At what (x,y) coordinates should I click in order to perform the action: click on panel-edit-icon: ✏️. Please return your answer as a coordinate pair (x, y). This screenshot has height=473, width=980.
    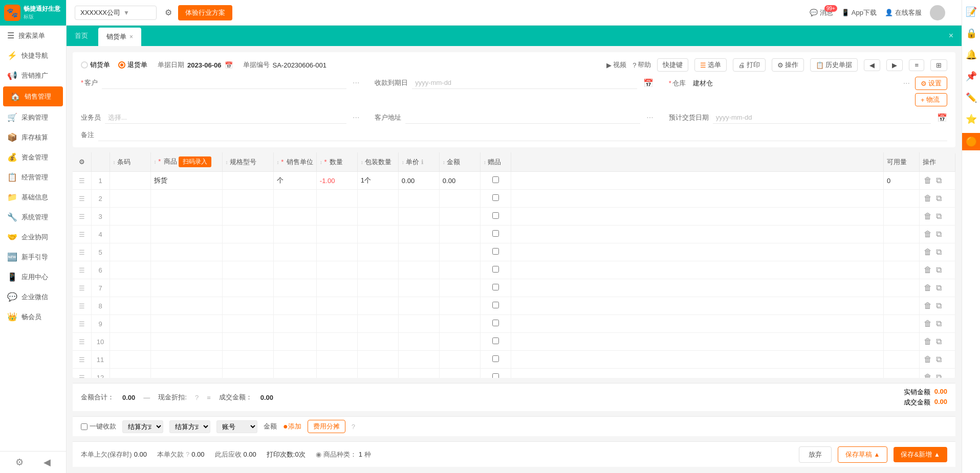
    Looking at the image, I should click on (971, 98).